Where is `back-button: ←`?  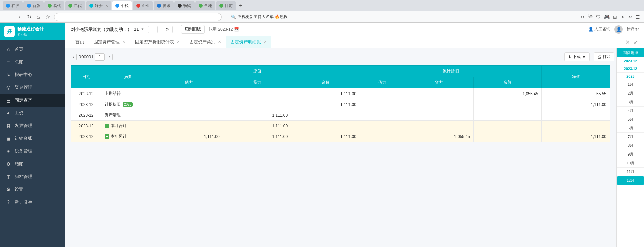 back-button: ← is located at coordinates (8, 17).